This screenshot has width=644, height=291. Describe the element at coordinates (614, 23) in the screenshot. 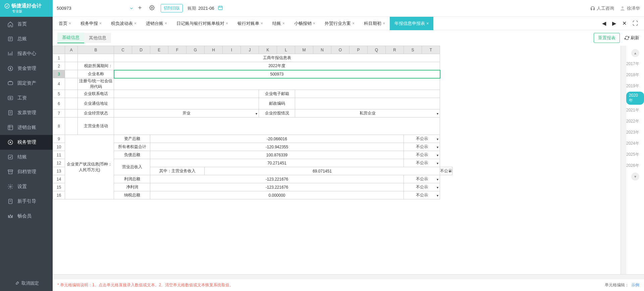

I see `tabs-next: ▶` at that location.